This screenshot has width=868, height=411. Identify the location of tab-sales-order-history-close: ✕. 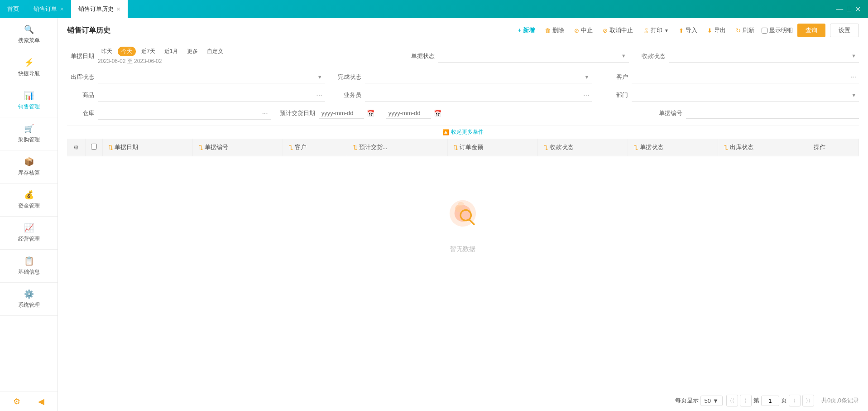
(119, 9).